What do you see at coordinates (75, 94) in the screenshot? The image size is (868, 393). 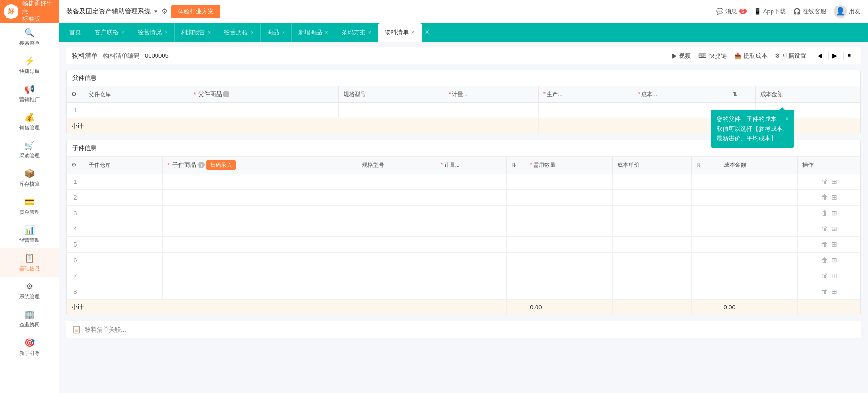 I see `parent-col-settings: ⚙` at bounding box center [75, 94].